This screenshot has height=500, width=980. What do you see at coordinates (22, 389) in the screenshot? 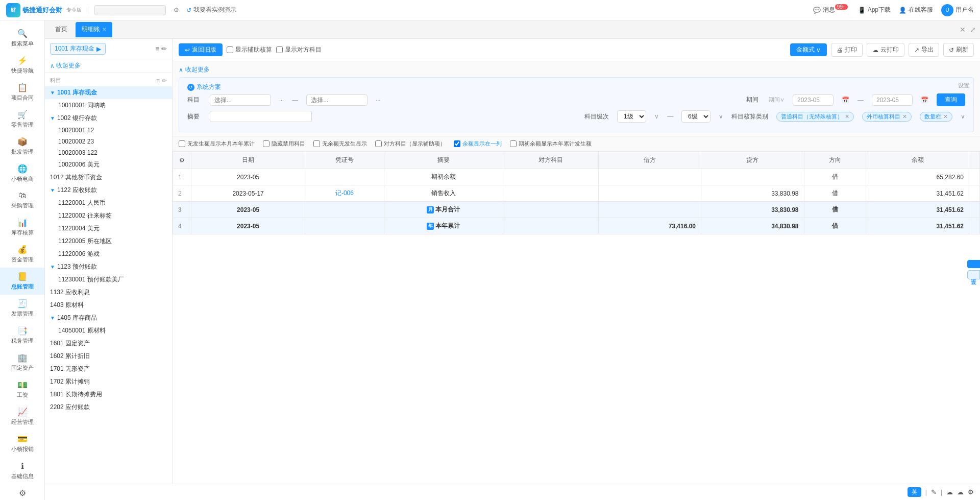
I see `sidebar-item-salary: 💵 工资` at bounding box center [22, 389].